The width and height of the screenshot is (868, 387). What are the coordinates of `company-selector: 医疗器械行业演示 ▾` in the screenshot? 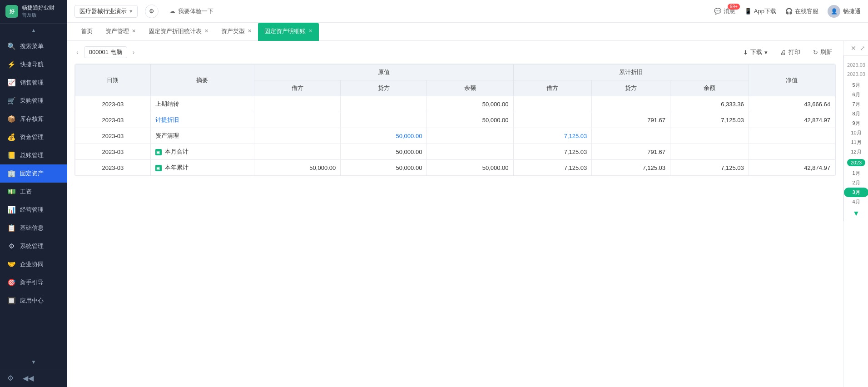 It's located at (106, 11).